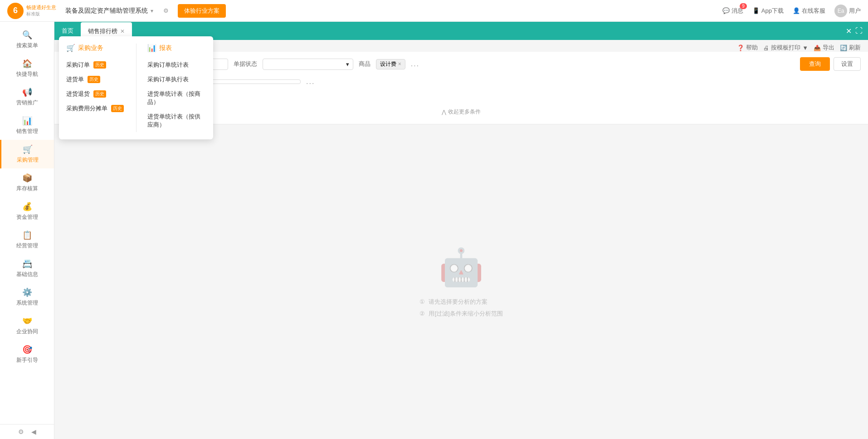  What do you see at coordinates (785, 48) in the screenshot?
I see `print-label: 按模板打印` at bounding box center [785, 48].